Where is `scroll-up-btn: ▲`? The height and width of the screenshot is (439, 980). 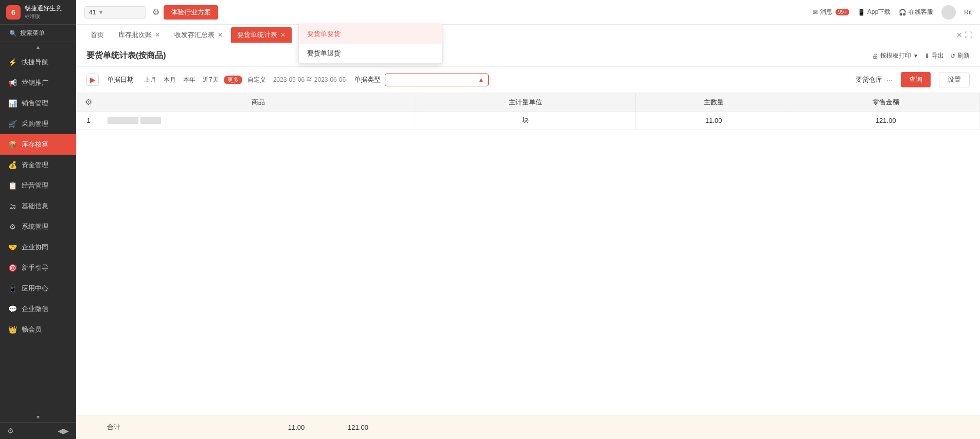
scroll-up-btn: ▲ is located at coordinates (38, 47).